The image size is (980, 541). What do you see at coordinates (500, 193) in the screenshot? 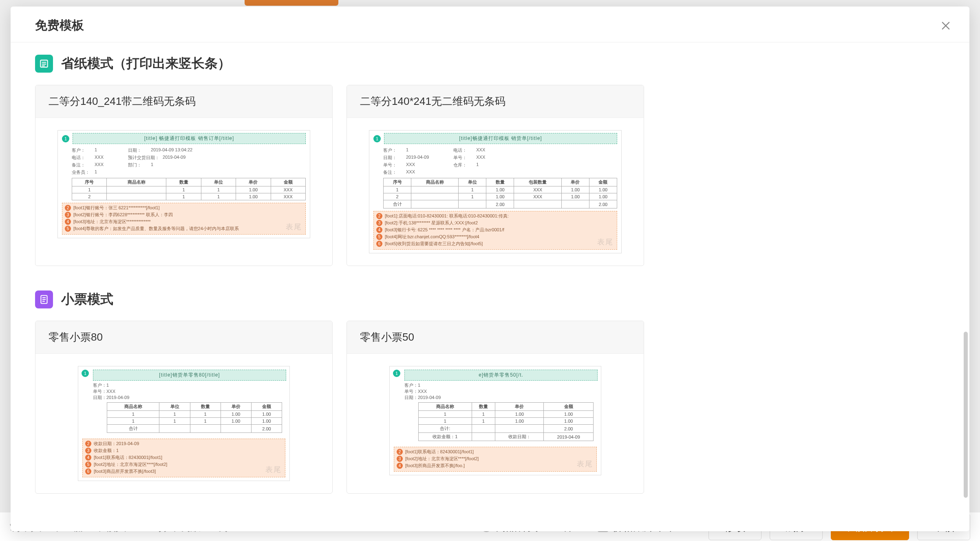
I see `preview-table: 序号商品名称单位数量包装数量单价金额111.00XXX1.001.00211.0…` at bounding box center [500, 193].